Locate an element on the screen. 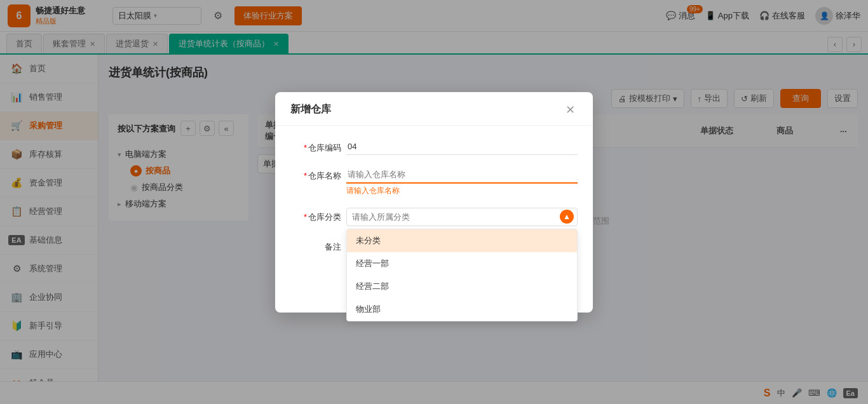 The image size is (868, 404). code-input is located at coordinates (462, 147).